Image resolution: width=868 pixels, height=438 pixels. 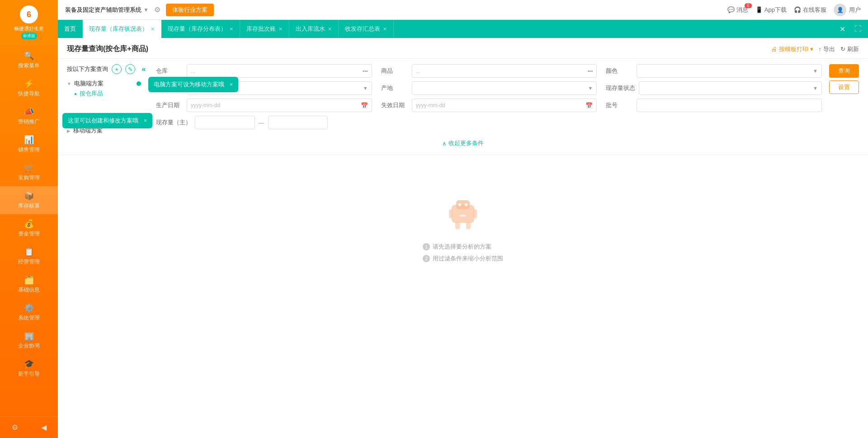 I want to click on collapse-row: ∧ 收起更多条件, so click(x=463, y=142).